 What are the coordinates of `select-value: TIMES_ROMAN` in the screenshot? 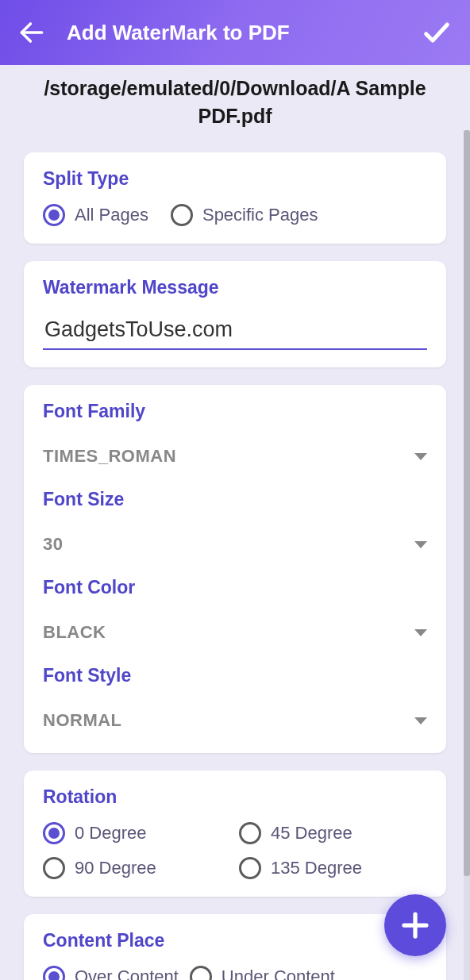 It's located at (110, 456).